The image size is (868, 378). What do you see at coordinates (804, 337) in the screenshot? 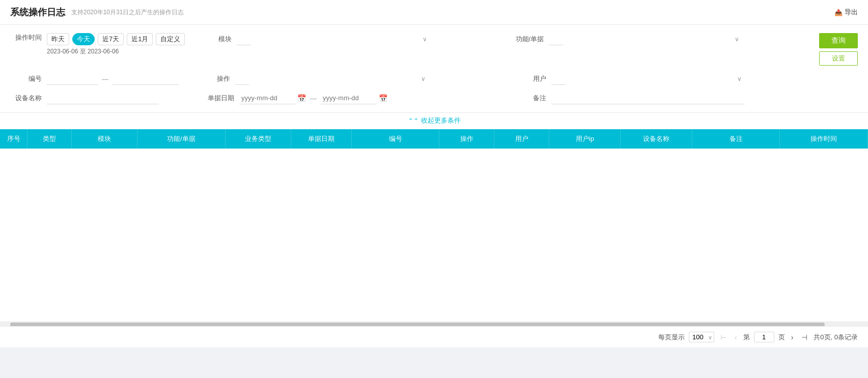
I see `last-page-button: ⊣` at bounding box center [804, 337].